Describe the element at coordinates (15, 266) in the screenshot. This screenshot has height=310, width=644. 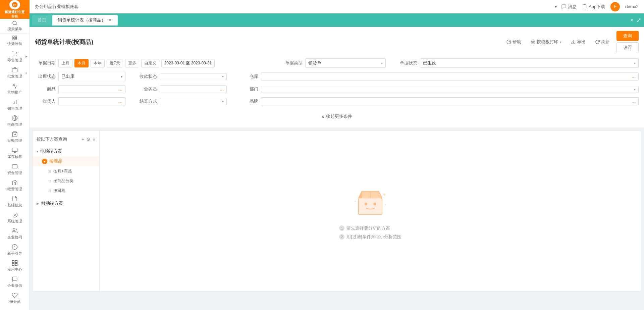
I see `sidebar-item-apps: 应用中心` at that location.